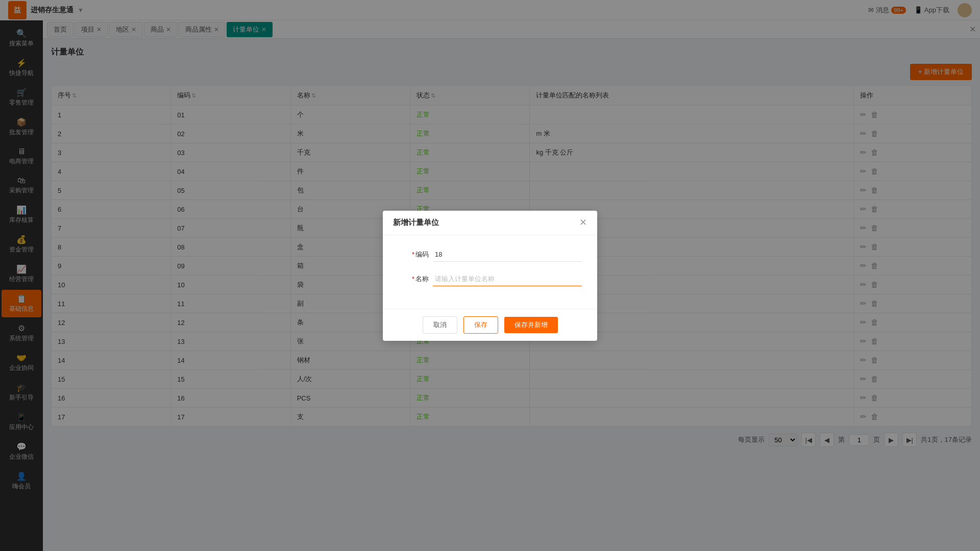 This screenshot has width=980, height=551. Describe the element at coordinates (490, 276) in the screenshot. I see `modal: 新增计量单位 ✕ *编码 *名称 取消 保存 保存并新增` at that location.